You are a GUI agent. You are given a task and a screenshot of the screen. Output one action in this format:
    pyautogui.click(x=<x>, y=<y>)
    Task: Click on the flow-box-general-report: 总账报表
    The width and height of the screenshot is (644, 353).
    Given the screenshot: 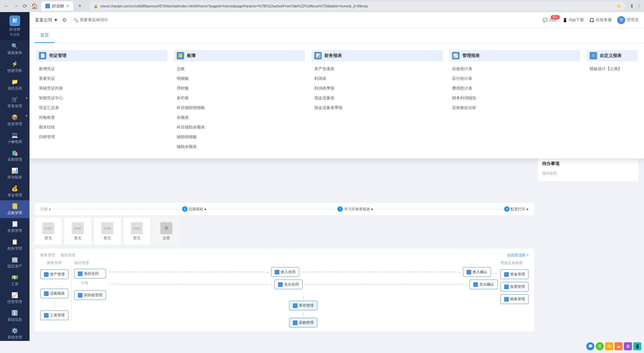 What is the action you would take?
    pyautogui.click(x=54, y=293)
    